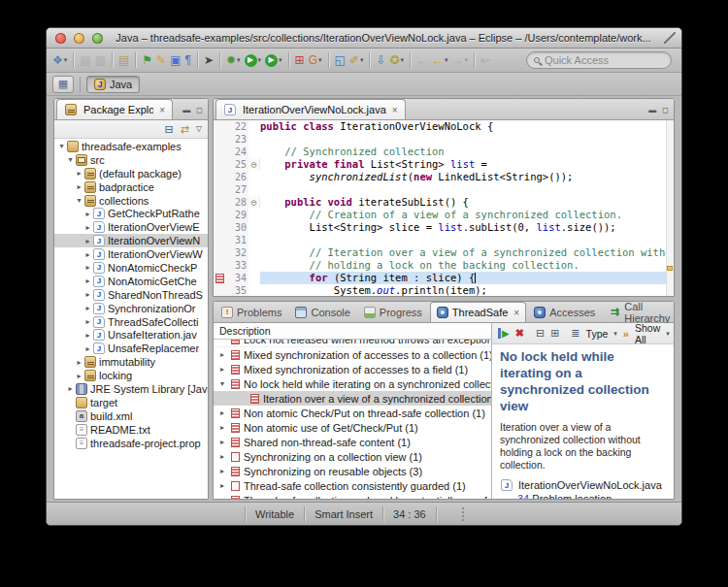  Describe the element at coordinates (251, 312) in the screenshot. I see `tab-problems: Problems` at that location.